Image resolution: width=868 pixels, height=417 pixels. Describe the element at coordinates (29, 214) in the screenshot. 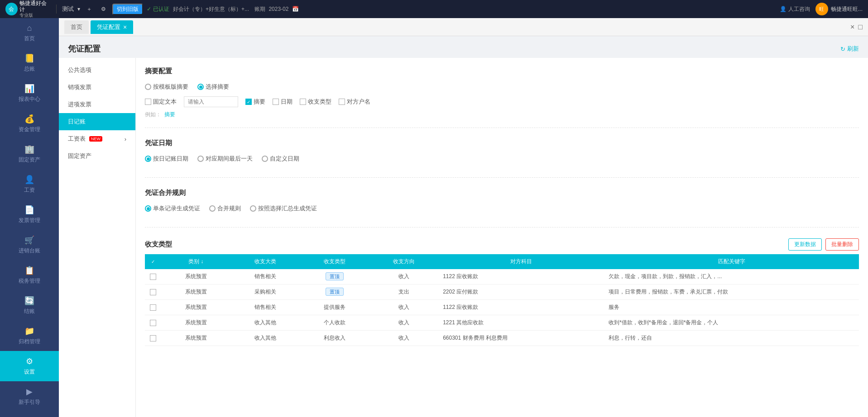

I see `sidebar-item-invoice-mgmt: 📄 发票管理` at that location.